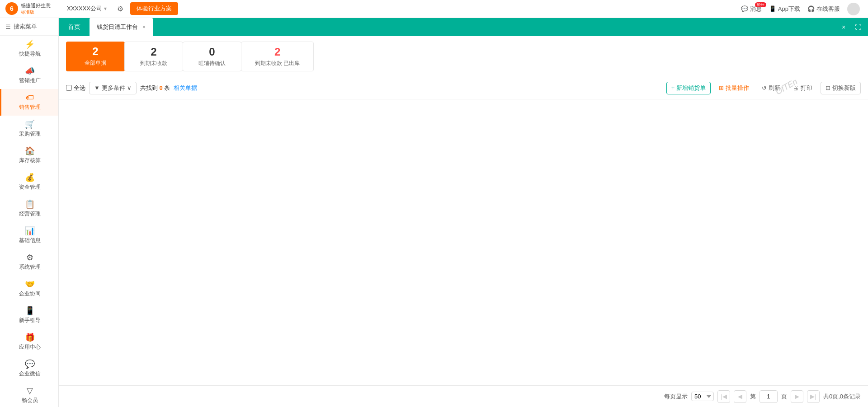 The height and width of the screenshot is (407, 868). I want to click on refresh-label: 刷新, so click(774, 88).